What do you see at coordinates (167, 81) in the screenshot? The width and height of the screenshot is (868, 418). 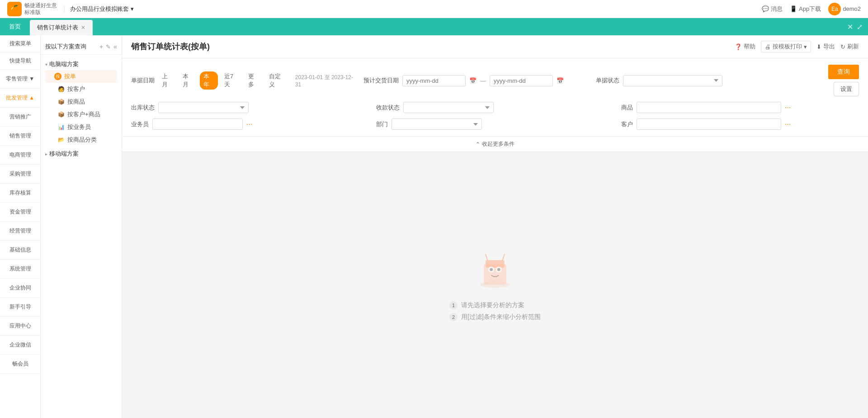 I see `date-tab-last-month: 上月` at bounding box center [167, 81].